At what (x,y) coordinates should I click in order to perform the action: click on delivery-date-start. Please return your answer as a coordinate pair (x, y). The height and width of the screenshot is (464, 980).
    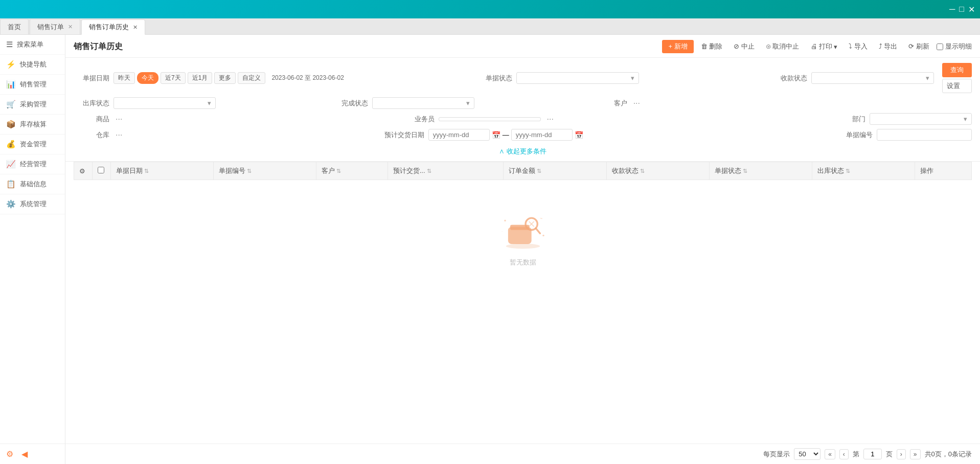
    Looking at the image, I should click on (459, 135).